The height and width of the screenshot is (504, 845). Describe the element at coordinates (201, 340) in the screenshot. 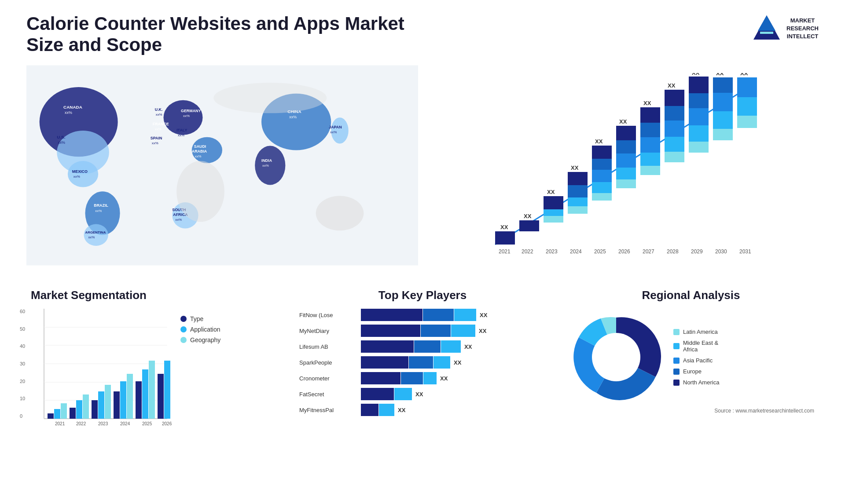

I see `legend-geography: Geography` at that location.